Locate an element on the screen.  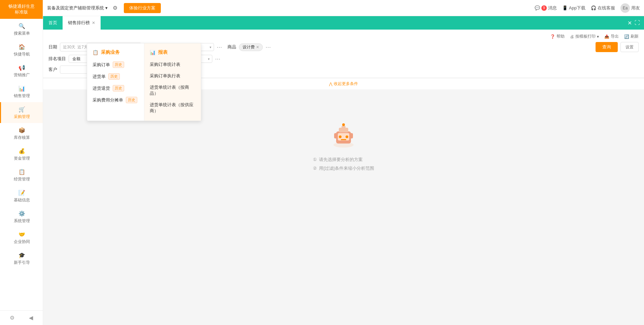
sidebar-item-finance: 💰 资金管理 is located at coordinates (22, 154).